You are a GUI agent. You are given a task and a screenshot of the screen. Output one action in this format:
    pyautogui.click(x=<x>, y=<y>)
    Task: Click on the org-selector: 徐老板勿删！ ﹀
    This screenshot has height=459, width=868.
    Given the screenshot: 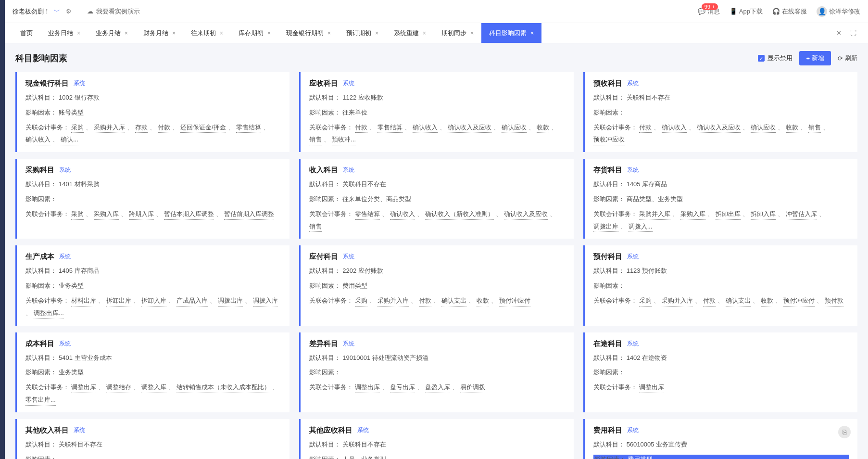 What is the action you would take?
    pyautogui.click(x=37, y=12)
    